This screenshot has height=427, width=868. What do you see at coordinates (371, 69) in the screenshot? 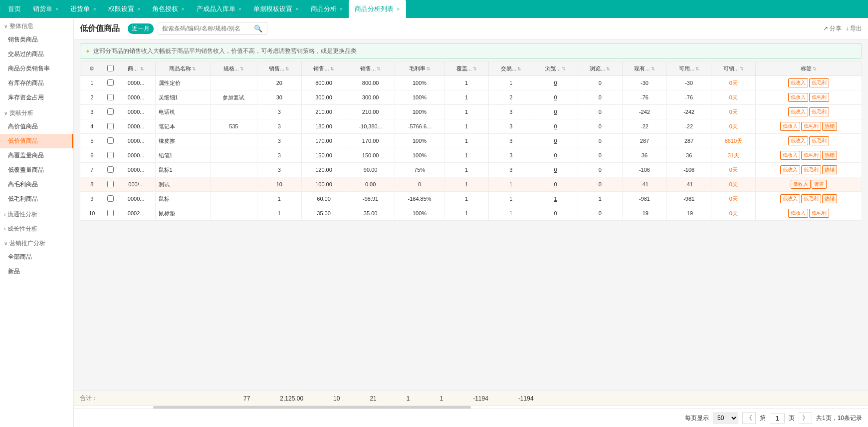
I see `col-sale-profit: 销售...⇅` at bounding box center [371, 69].